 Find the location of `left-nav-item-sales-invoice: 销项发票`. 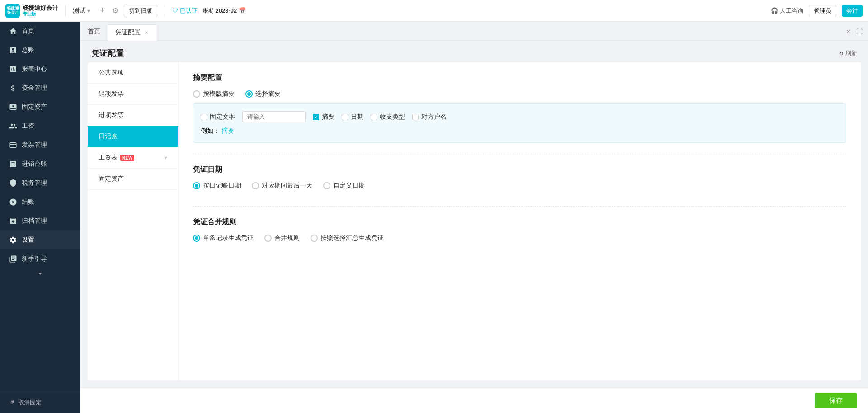

left-nav-item-sales-invoice: 销项发票 is located at coordinates (133, 94).